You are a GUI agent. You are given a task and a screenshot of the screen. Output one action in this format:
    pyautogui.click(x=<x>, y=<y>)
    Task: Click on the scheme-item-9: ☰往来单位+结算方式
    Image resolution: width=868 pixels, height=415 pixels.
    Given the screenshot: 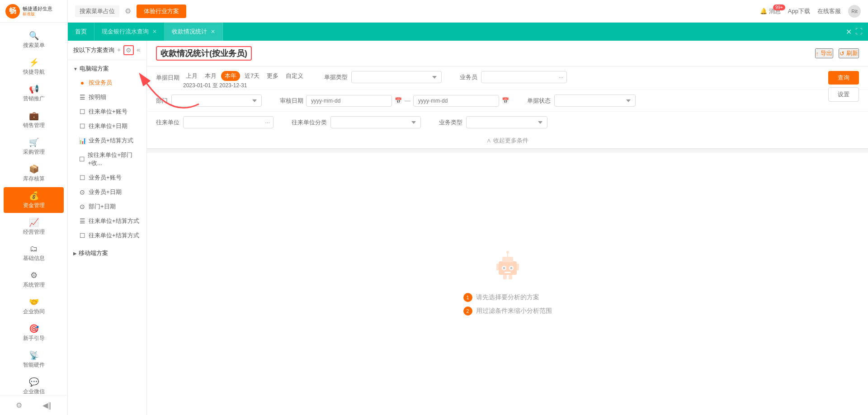 What is the action you would take?
    pyautogui.click(x=107, y=221)
    